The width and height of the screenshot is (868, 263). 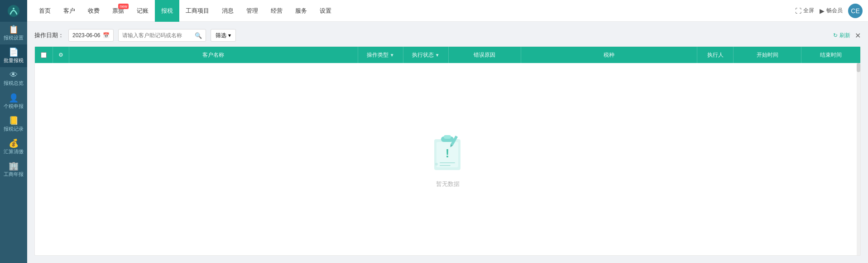 I want to click on topnav-shezhi-label: 设置, so click(x=326, y=11).